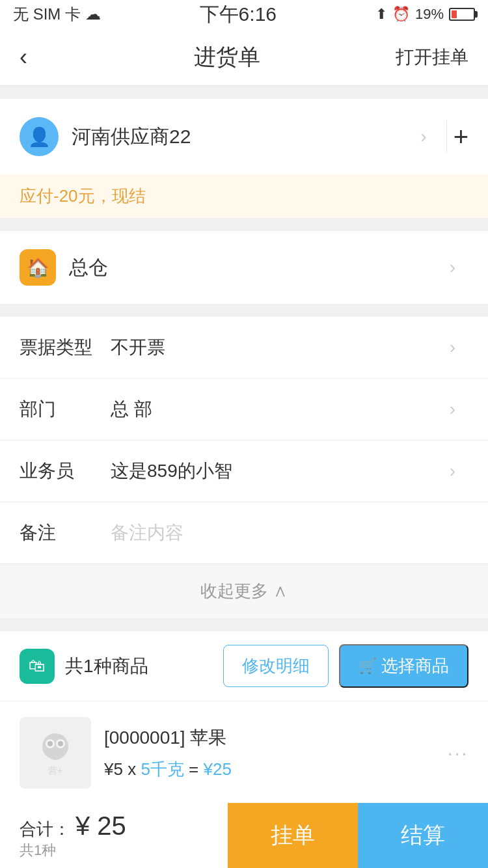 Image resolution: width=488 pixels, height=868 pixels. Describe the element at coordinates (276, 666) in the screenshot. I see `edit-detail-button: 修改明细` at that location.